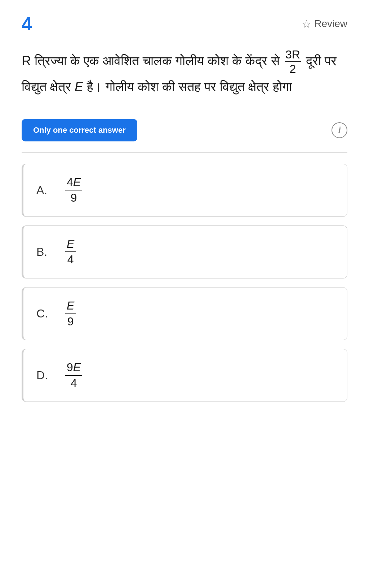 This screenshot has width=369, height=588. What do you see at coordinates (71, 314) in the screenshot?
I see `option-c-value: E 9` at bounding box center [71, 314].